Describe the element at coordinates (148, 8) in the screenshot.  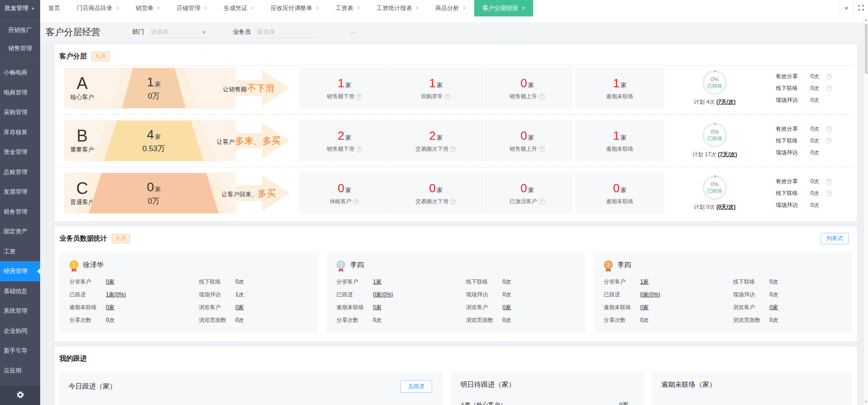
I see `tab: 销货单×` at that location.